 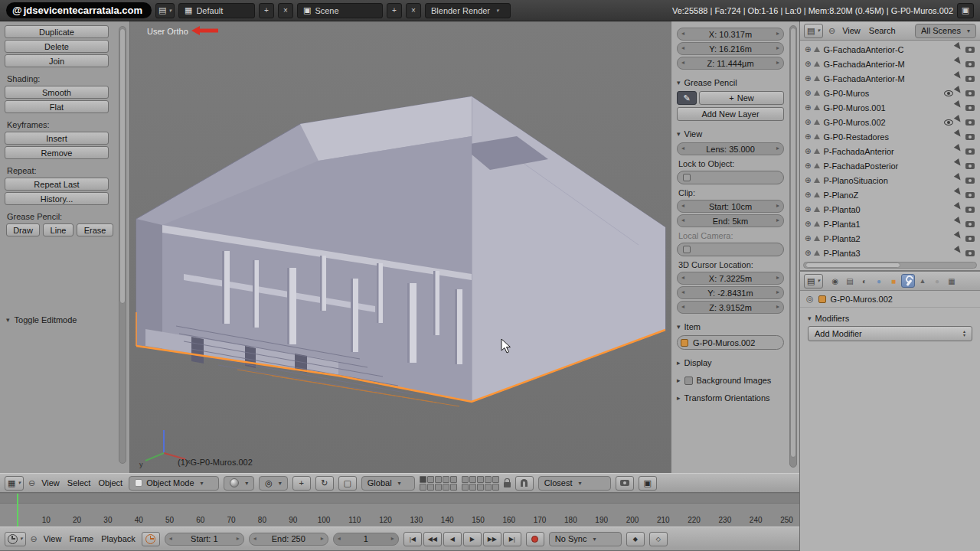 I want to click on outliner-item: ⊕G-FachadaAnterior-C, so click(x=890, y=49).